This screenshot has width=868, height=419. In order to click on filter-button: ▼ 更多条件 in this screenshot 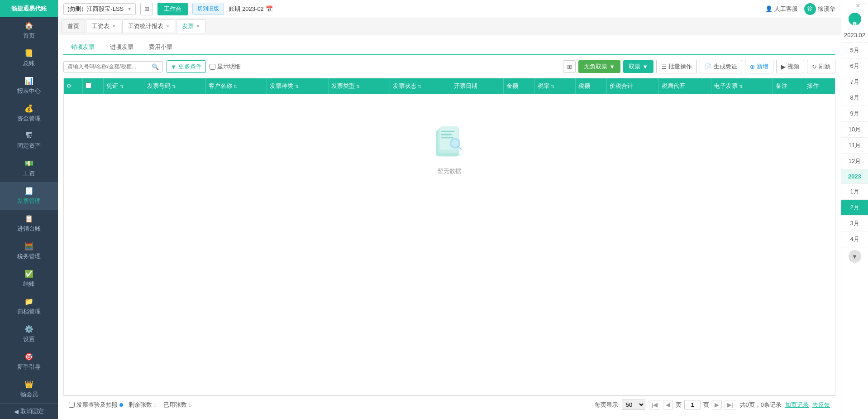, I will do `click(186, 67)`.